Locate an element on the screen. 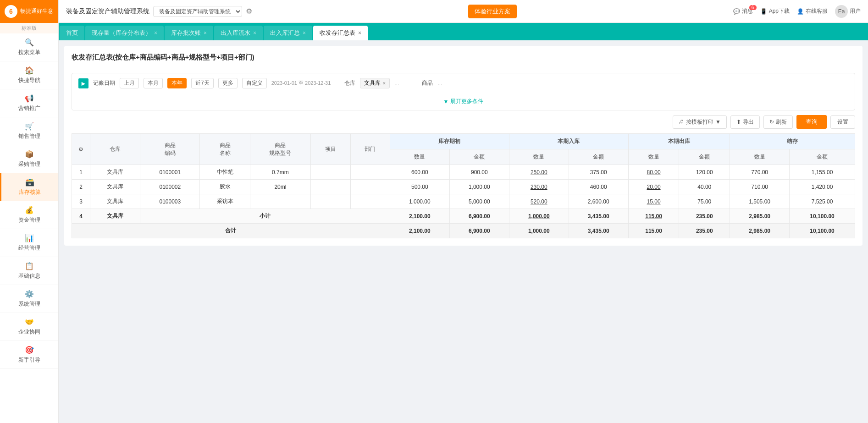 Image resolution: width=868 pixels, height=423 pixels. tab-close-batch: × is located at coordinates (205, 33).